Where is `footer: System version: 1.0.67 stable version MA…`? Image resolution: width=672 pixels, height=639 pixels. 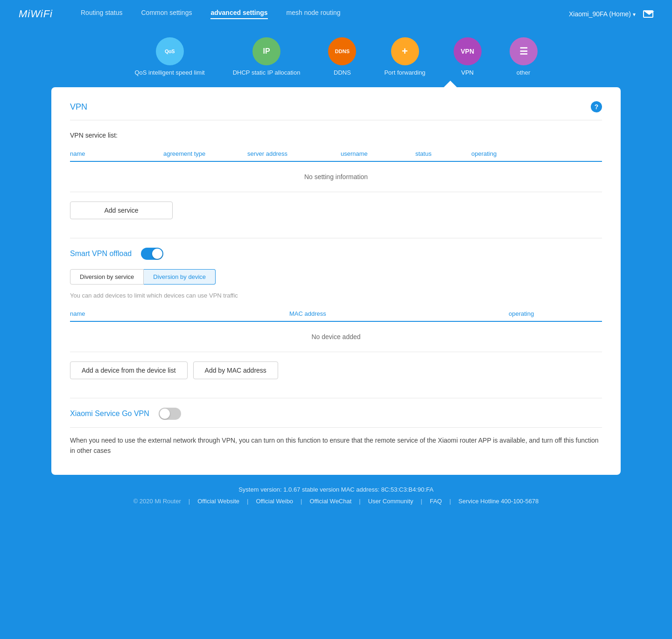 footer: System version: 1.0.67 stable version MA… is located at coordinates (336, 495).